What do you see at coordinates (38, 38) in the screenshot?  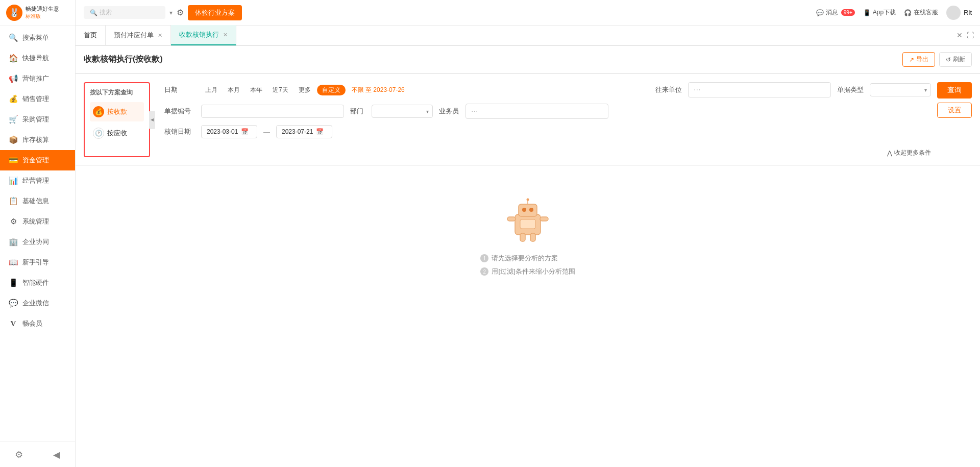 I see `sidebar-item-search-menu: 🔍 搜索菜单` at bounding box center [38, 38].